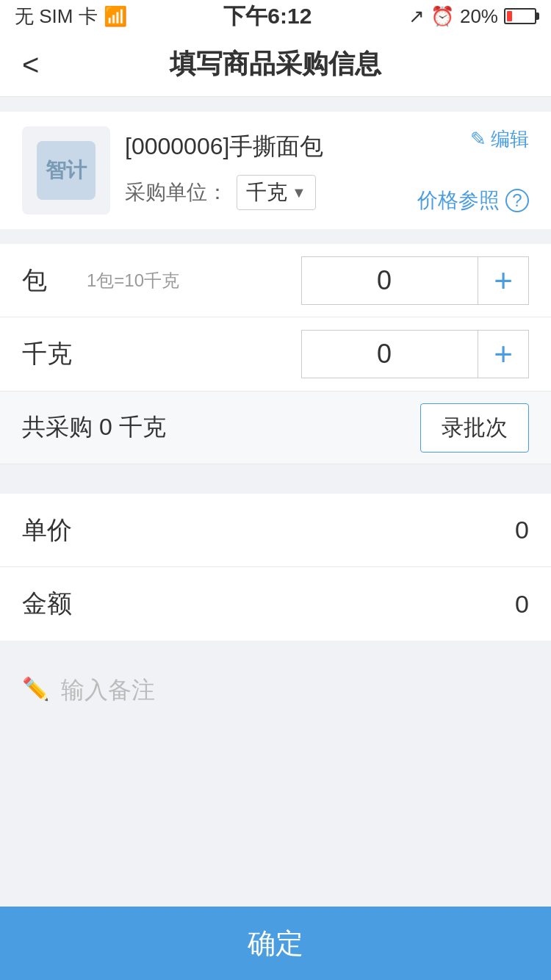 This screenshot has height=980, width=551. I want to click on edit-button: ✎ 编辑, so click(500, 140).